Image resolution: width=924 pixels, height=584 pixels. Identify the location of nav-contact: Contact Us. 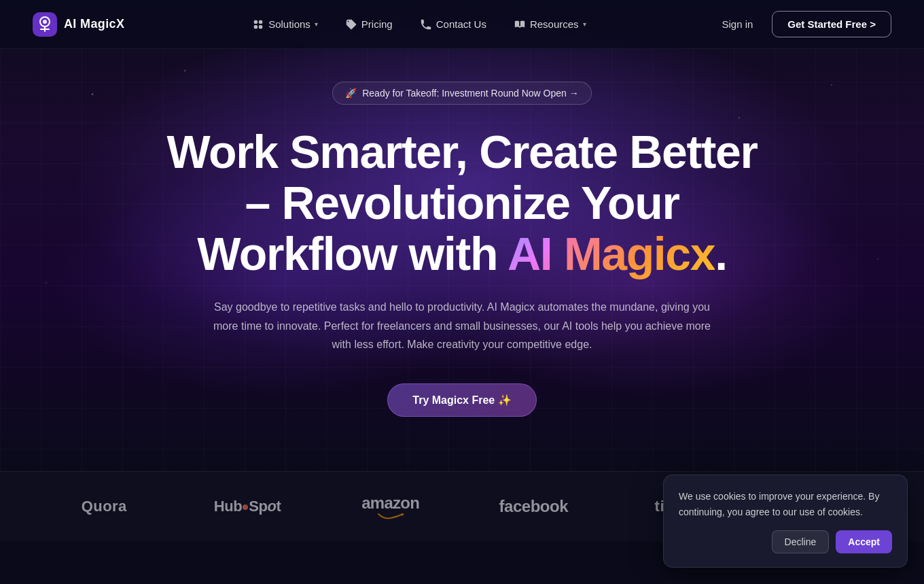
(453, 24).